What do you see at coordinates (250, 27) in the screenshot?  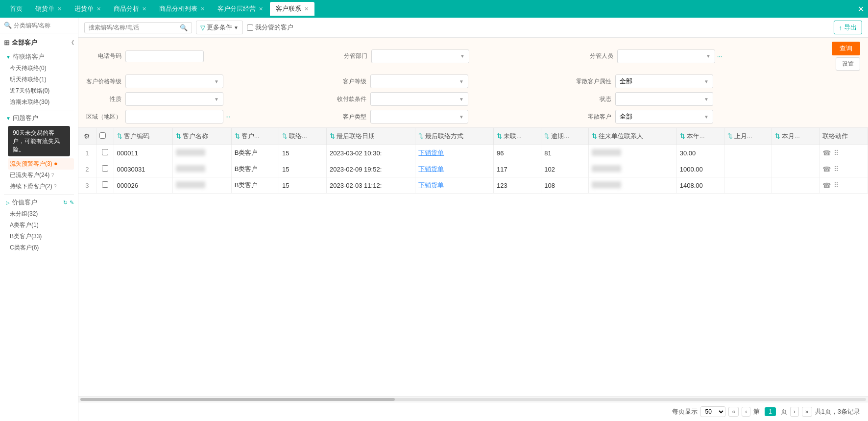 I see `my-customers-checkbox` at bounding box center [250, 27].